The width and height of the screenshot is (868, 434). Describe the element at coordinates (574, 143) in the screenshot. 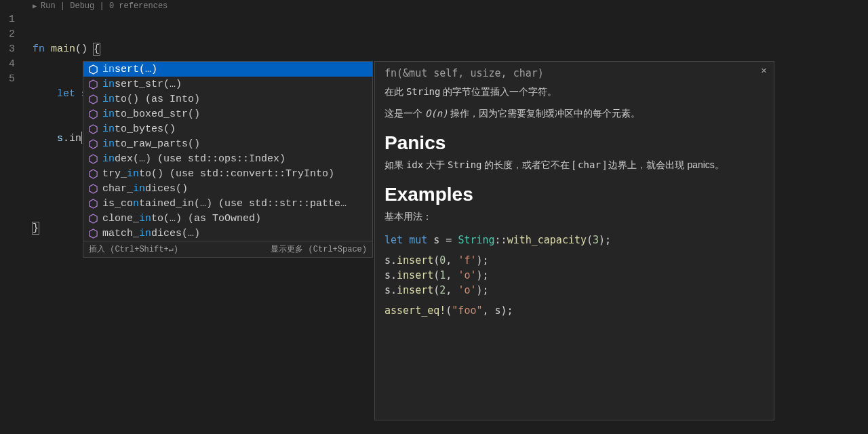

I see `doc-heading-panics: Panics` at that location.